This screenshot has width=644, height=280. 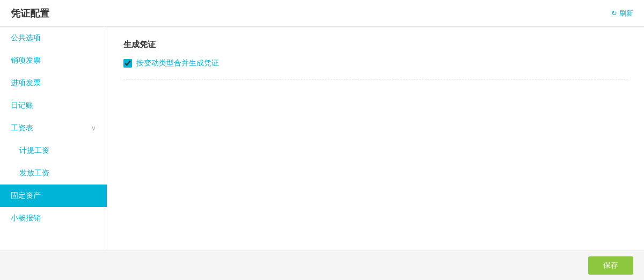 I want to click on merge-by-type-checkbox, so click(x=128, y=63).